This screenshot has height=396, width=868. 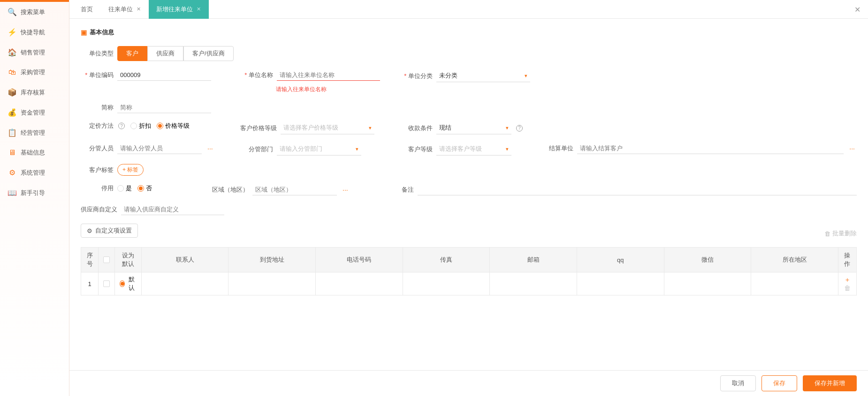 I want to click on email-input, so click(x=533, y=284).